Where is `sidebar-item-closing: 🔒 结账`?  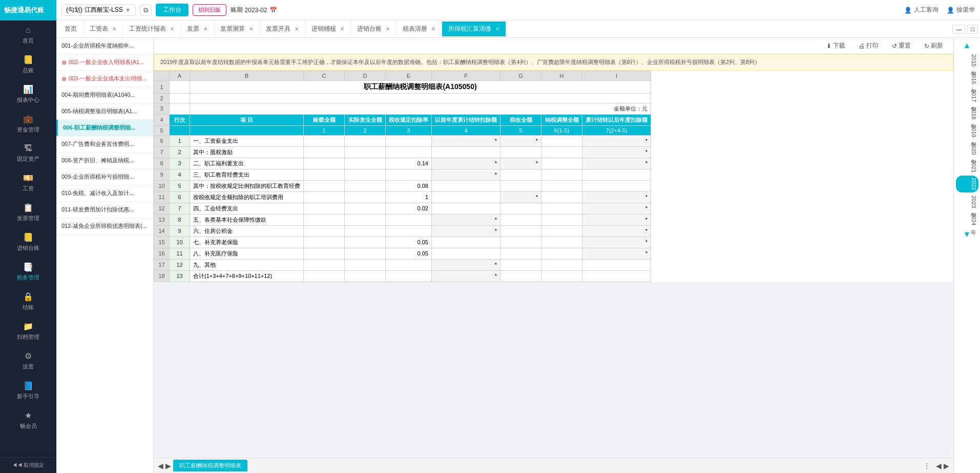 sidebar-item-closing: 🔒 结账 is located at coordinates (28, 302).